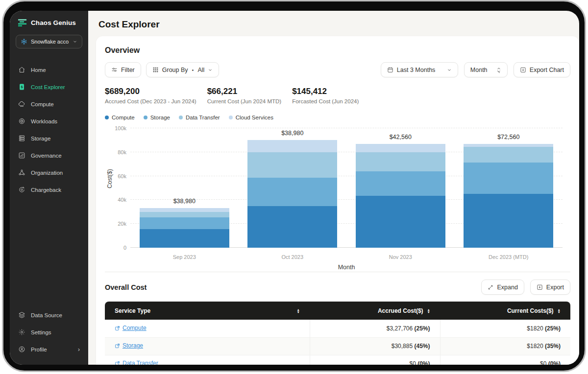 The height and width of the screenshot is (374, 588). Describe the element at coordinates (49, 188) in the screenshot. I see `sidebar: Chaos Genius Snowflake acco... Home $ Co…` at that location.